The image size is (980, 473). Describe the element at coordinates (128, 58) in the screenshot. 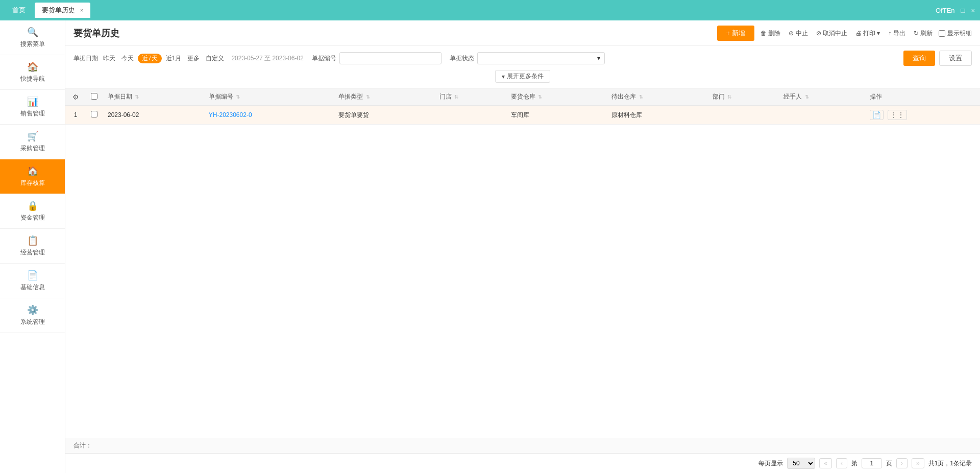

I see `date-btn-today: 今天` at that location.